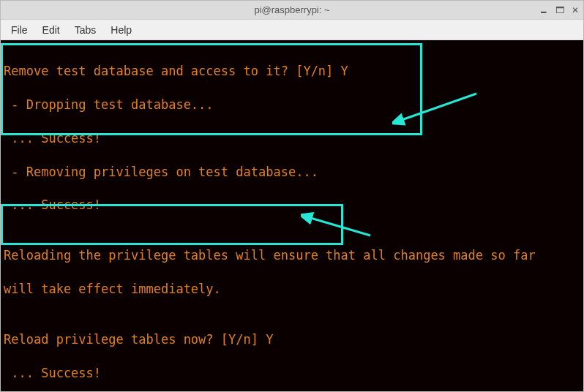 The image size is (584, 392). What do you see at coordinates (291, 10) in the screenshot?
I see `window-title: pi@raspberrypi: ~` at bounding box center [291, 10].